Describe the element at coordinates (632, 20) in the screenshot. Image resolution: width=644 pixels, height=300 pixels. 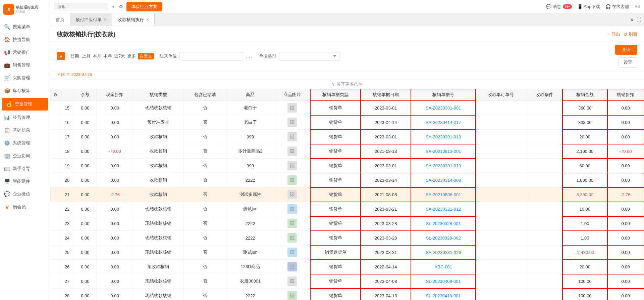
I see `close-window-icon: ✕` at that location.